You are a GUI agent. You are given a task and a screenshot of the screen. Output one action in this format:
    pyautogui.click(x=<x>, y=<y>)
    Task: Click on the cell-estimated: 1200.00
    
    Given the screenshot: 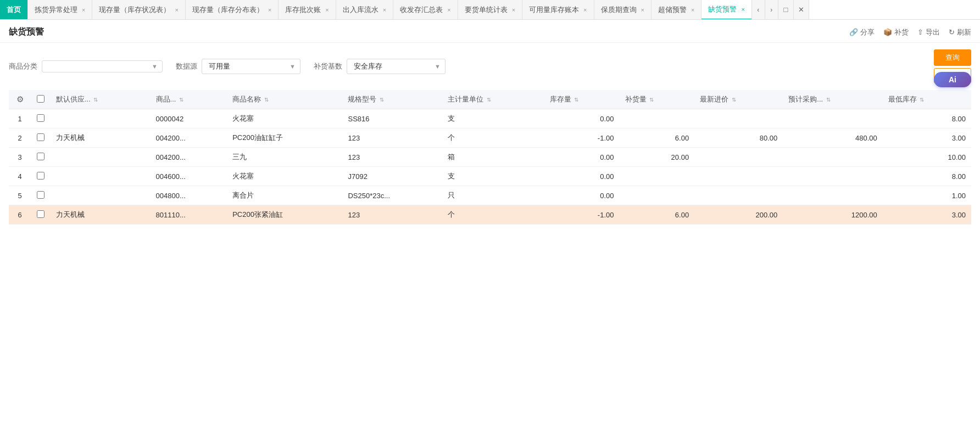 What is the action you would take?
    pyautogui.click(x=833, y=215)
    